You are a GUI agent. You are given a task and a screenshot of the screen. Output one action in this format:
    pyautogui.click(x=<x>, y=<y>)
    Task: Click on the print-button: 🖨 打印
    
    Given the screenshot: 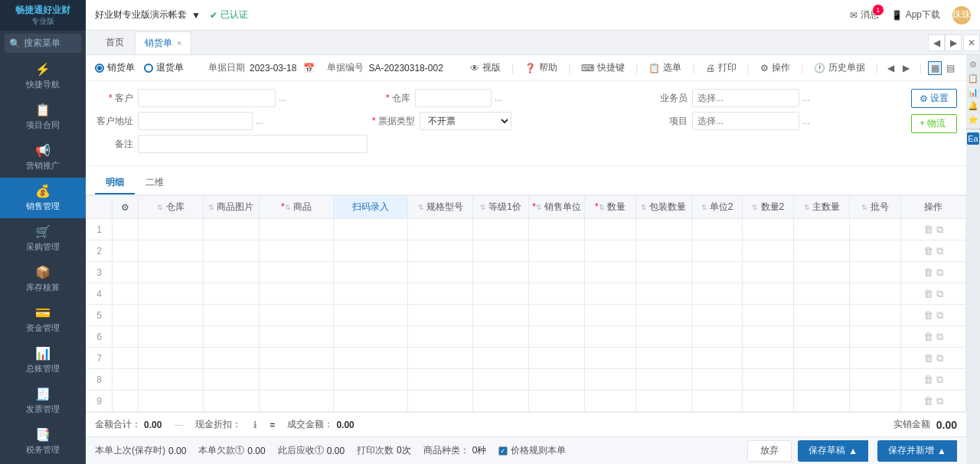 What is the action you would take?
    pyautogui.click(x=721, y=67)
    